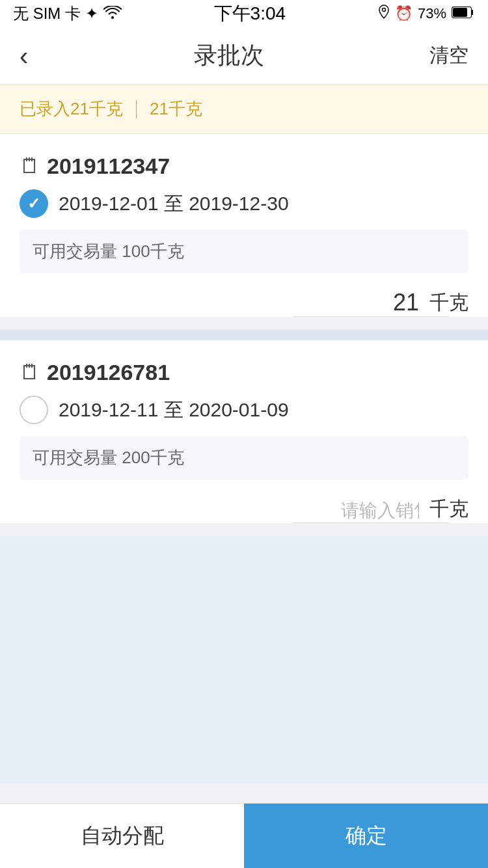  What do you see at coordinates (34, 204) in the screenshot?
I see `batch1-checkbox` at bounding box center [34, 204].